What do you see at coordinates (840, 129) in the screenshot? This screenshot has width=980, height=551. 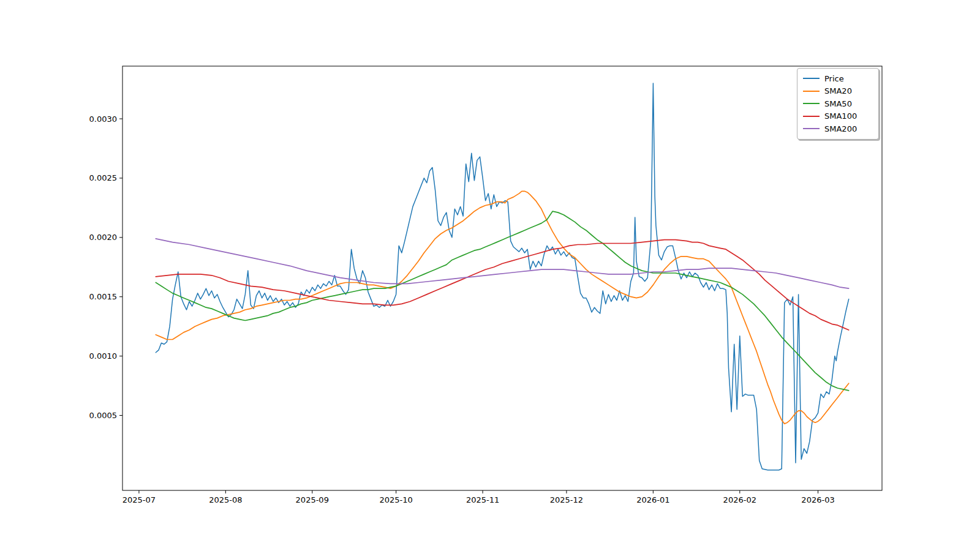 I see `legend-label: SMA200` at bounding box center [840, 129].